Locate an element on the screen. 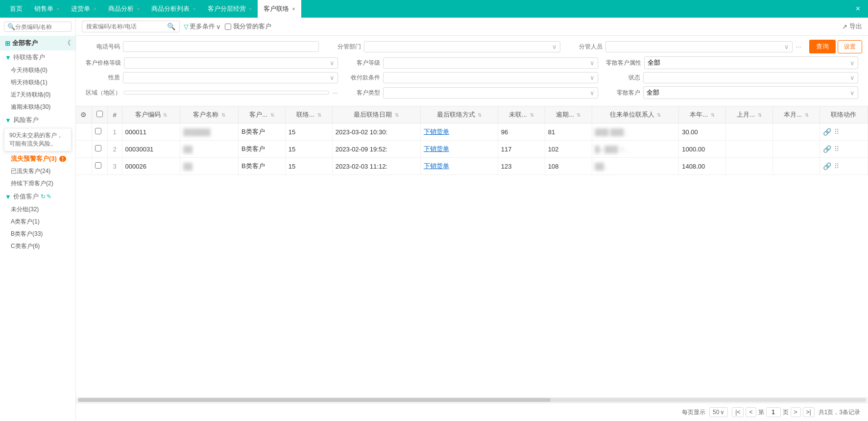 Image resolution: width=868 pixels, height=421 pixels. sidebar-item-class-a: A类客户(1) is located at coordinates (38, 222).